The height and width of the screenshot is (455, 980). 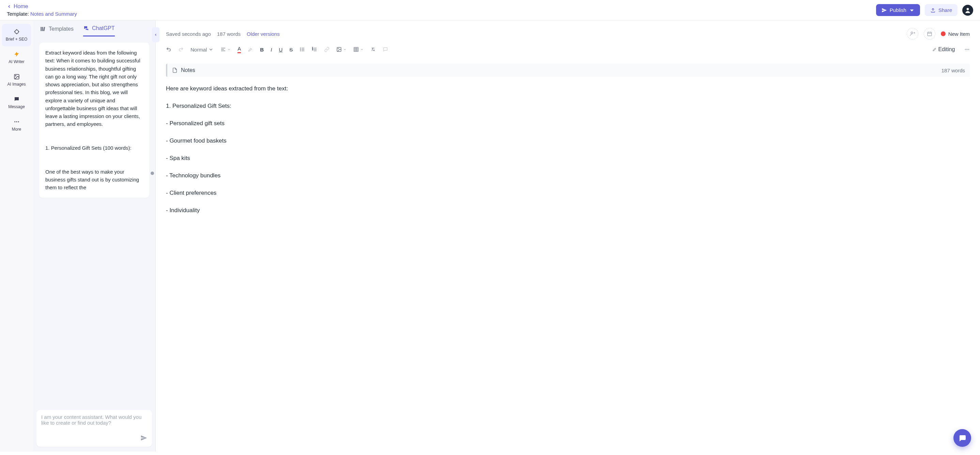 What do you see at coordinates (968, 10) in the screenshot?
I see `avatar` at bounding box center [968, 10].